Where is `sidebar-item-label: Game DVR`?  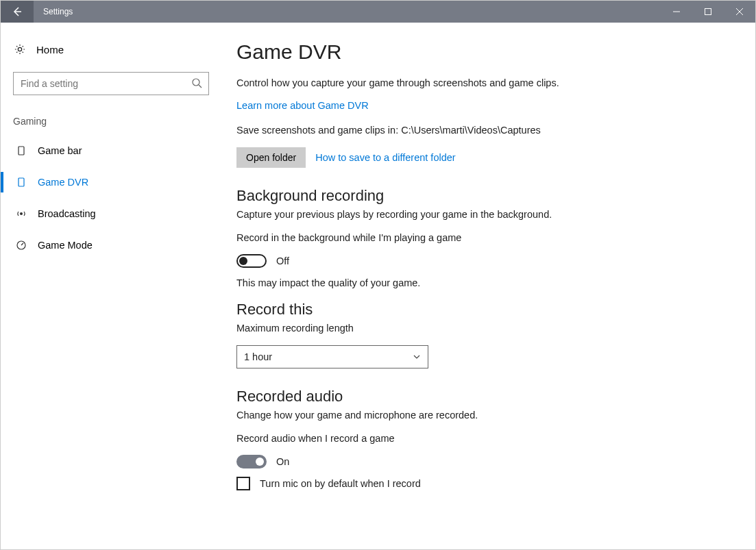 sidebar-item-label: Game DVR is located at coordinates (63, 182).